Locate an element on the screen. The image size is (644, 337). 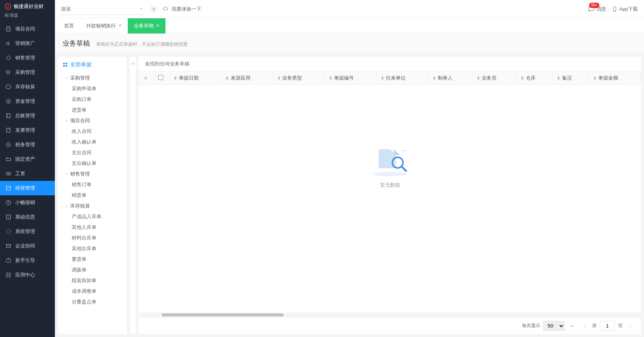
search-input is located at coordinates (100, 9).